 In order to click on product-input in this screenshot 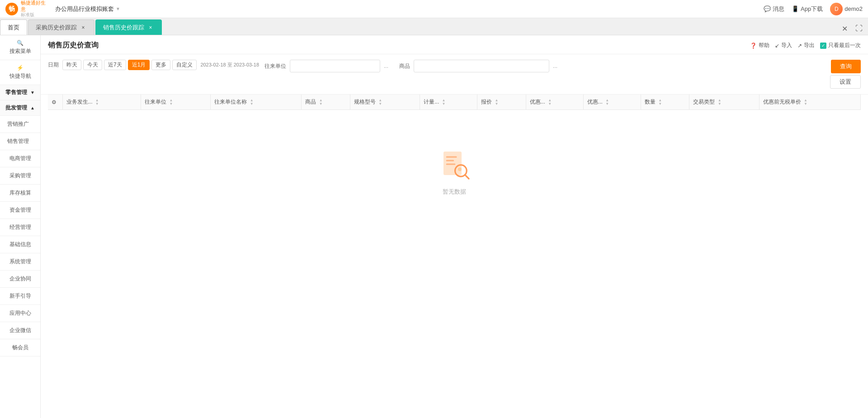, I will do `click(481, 66)`.